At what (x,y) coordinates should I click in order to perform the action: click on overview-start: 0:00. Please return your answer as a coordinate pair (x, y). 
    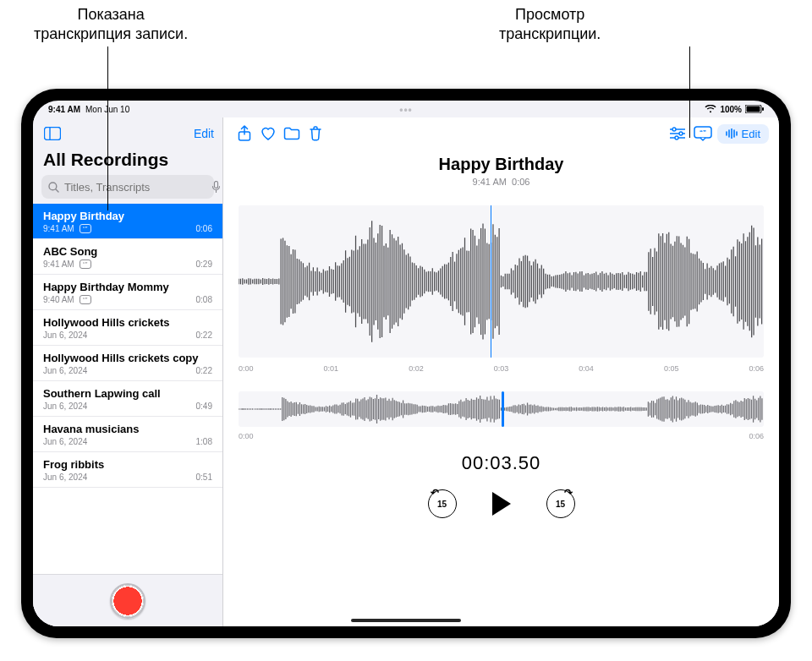
    Looking at the image, I should click on (246, 436).